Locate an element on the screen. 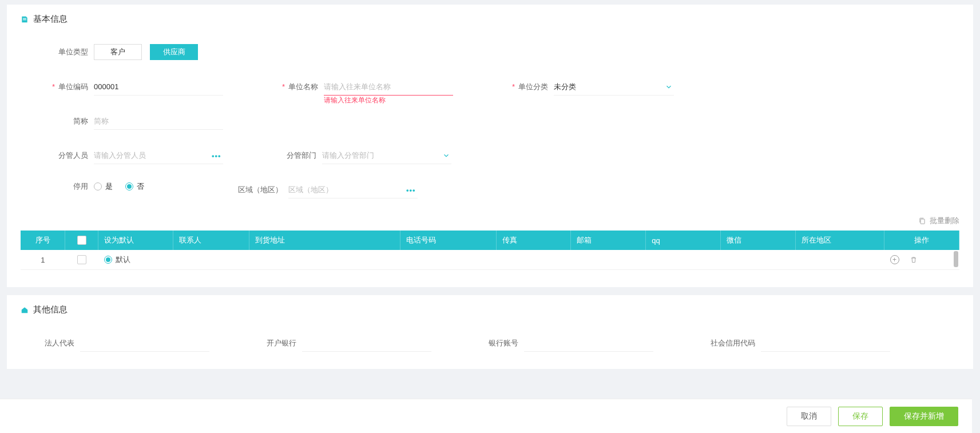  radio-label-no: 否 is located at coordinates (141, 186).